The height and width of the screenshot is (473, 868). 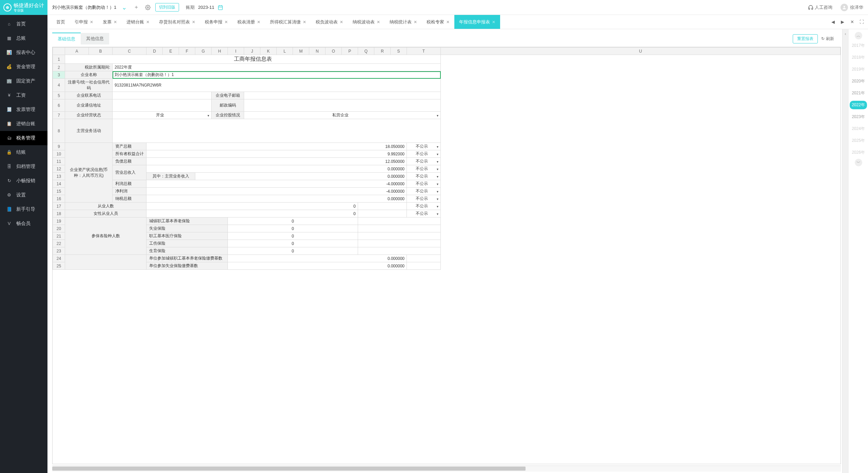 What do you see at coordinates (277, 75) in the screenshot?
I see `company-value: 刘小艳演示账套（勿删勿动！）1` at bounding box center [277, 75].